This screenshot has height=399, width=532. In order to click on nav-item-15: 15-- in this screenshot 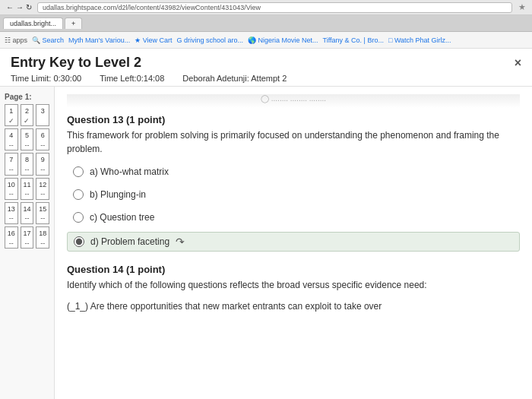, I will do `click(43, 213)`.